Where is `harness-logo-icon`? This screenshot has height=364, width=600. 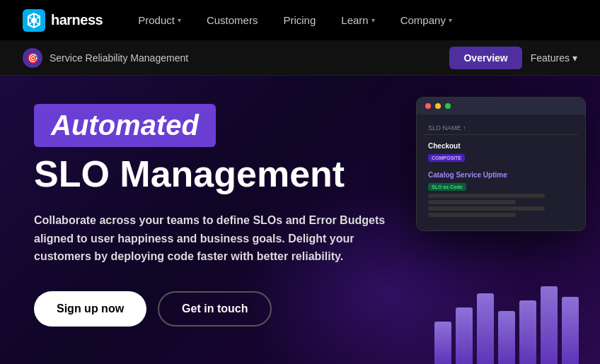 harness-logo-icon is located at coordinates (34, 20).